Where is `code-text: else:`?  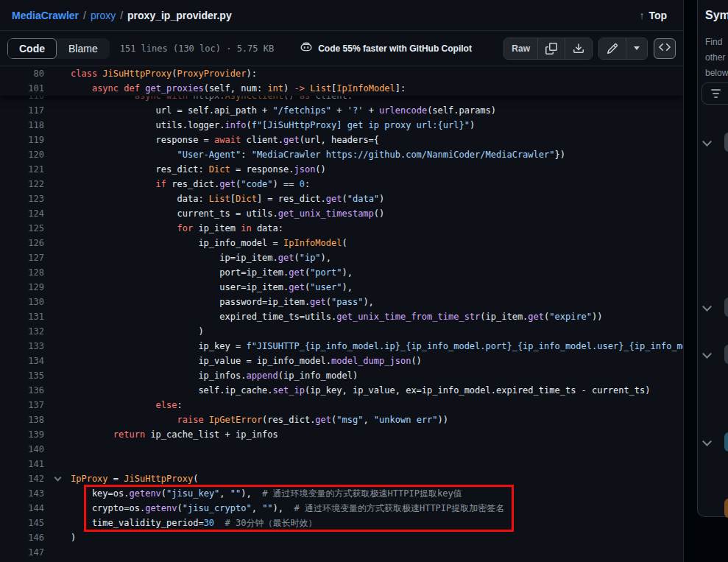
code-text: else: is located at coordinates (377, 405).